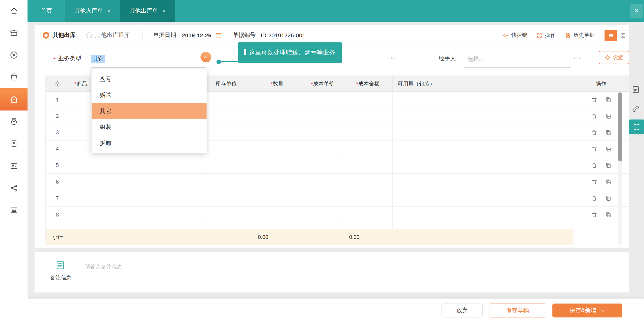 The width and height of the screenshot is (644, 322). What do you see at coordinates (614, 58) in the screenshot?
I see `settings-button: 设置` at bounding box center [614, 58].